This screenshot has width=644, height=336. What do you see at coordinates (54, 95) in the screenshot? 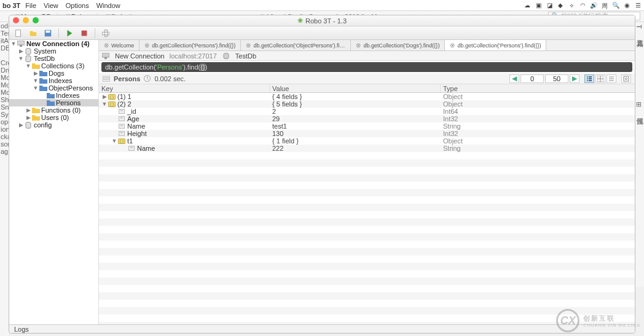
I see `tree-item: Indexes` at bounding box center [54, 95].